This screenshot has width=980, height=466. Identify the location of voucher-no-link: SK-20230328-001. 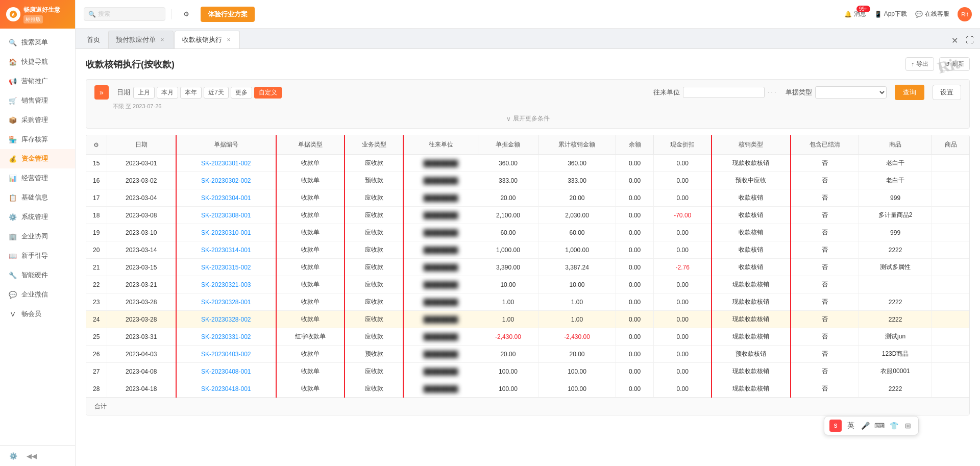
(226, 302).